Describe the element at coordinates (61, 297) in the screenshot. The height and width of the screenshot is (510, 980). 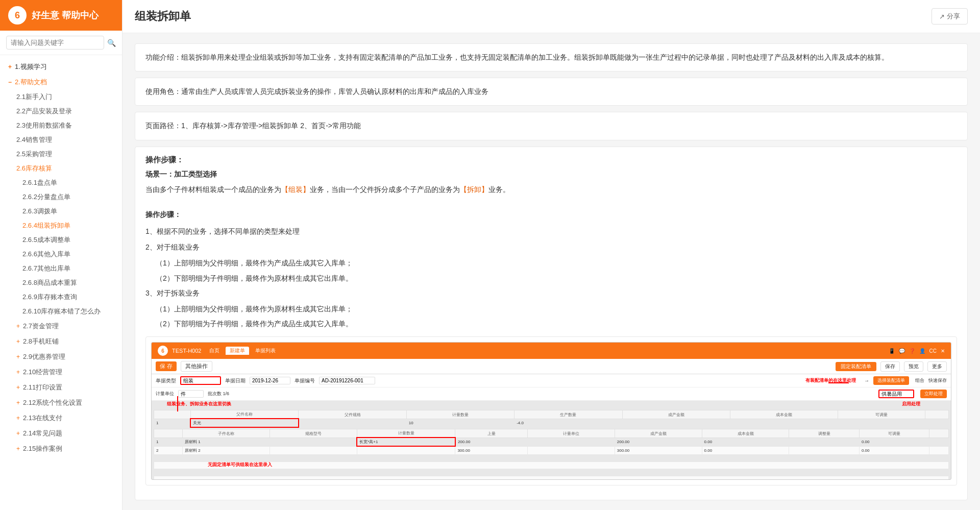
I see `sidebar-item-269: 2.6.9库存账本查询` at that location.